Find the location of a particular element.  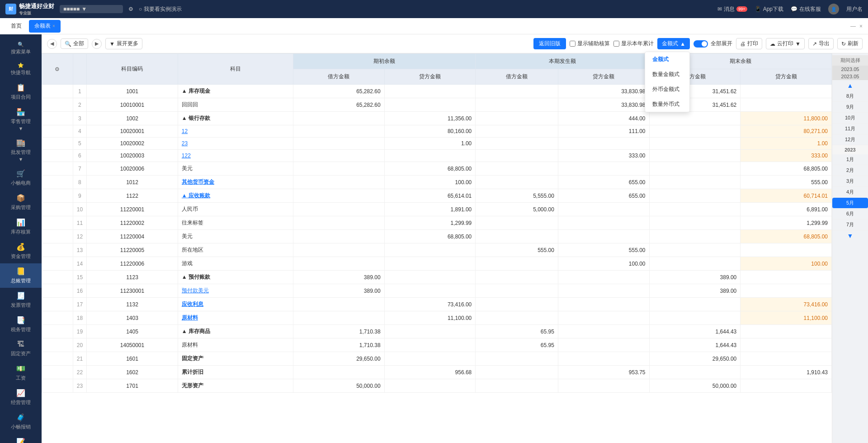

period-month-9: 9月 is located at coordinates (850, 107).